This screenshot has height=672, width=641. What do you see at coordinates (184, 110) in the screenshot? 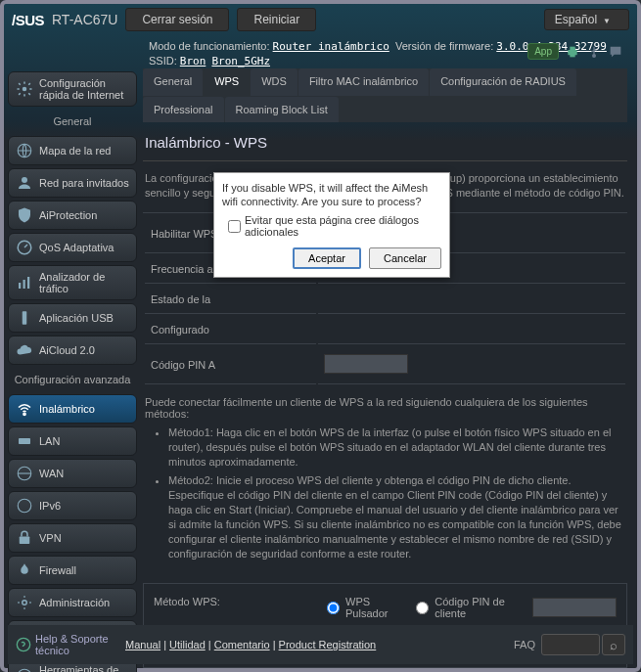
I see `tab-professional: Professional` at bounding box center [184, 110].